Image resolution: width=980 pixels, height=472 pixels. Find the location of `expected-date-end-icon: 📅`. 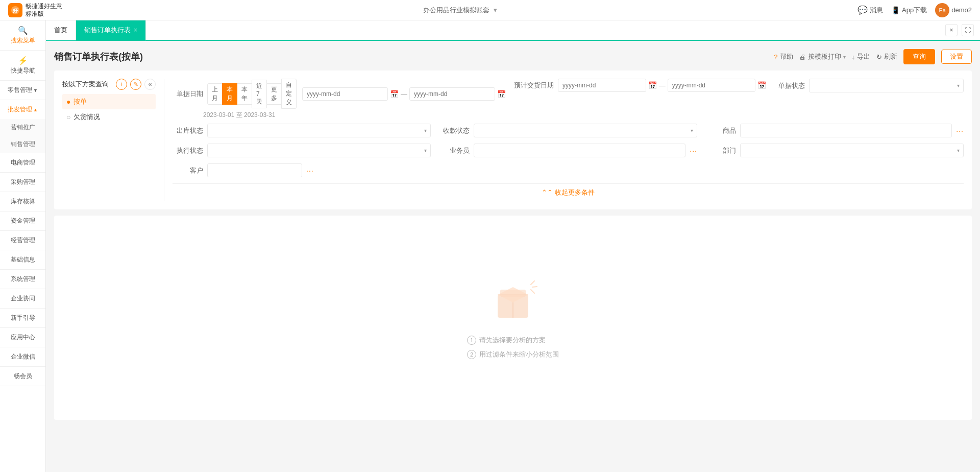

expected-date-end-icon: 📅 is located at coordinates (762, 85).